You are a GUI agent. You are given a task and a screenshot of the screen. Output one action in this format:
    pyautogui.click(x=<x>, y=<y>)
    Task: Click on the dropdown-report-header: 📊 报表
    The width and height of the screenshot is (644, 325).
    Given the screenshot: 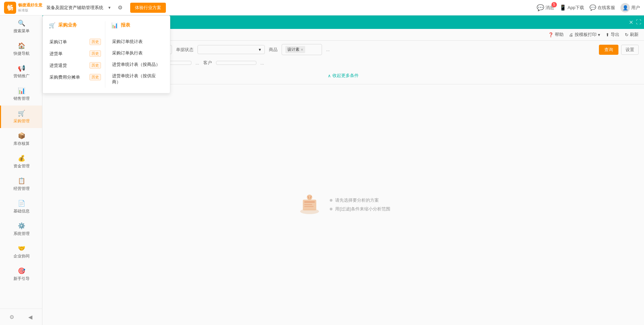 What is the action you would take?
    pyautogui.click(x=138, y=27)
    